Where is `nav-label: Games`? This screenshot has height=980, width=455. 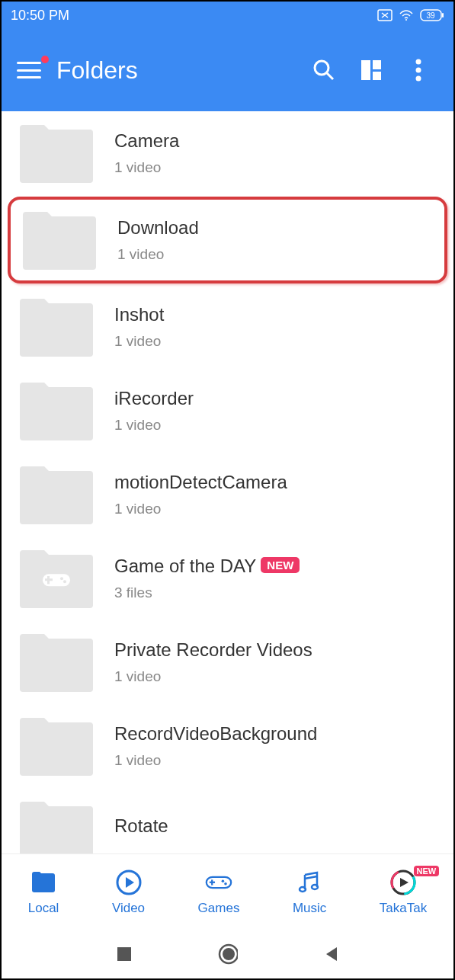 nav-label: Games is located at coordinates (219, 908).